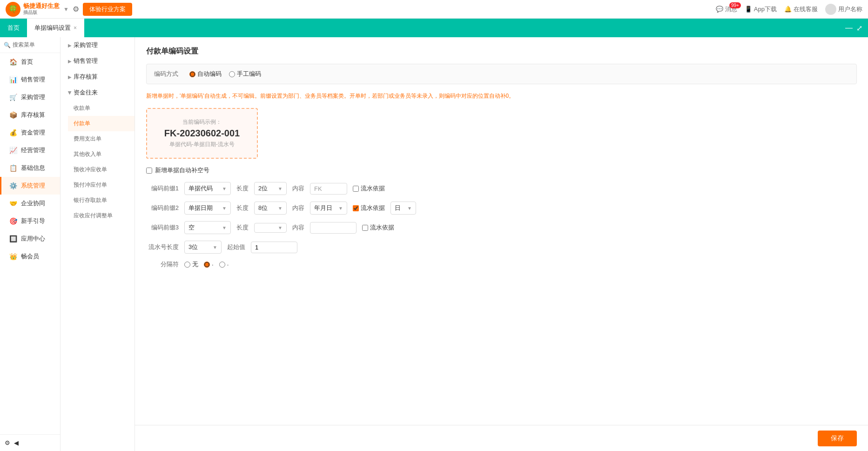 Image resolution: width=868 pixels, height=451 pixels. What do you see at coordinates (206, 74) in the screenshot?
I see `auto-code-radio: 自动编码` at bounding box center [206, 74].